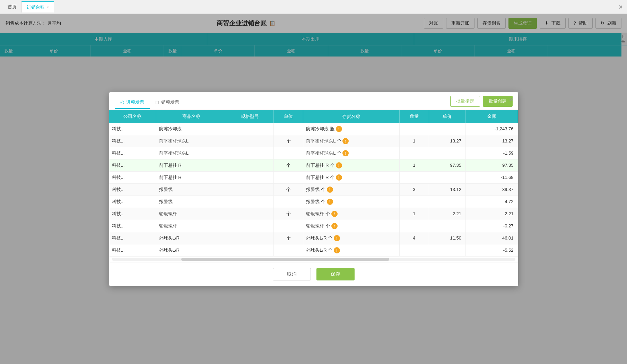 Image resolution: width=627 pixels, height=364 pixels. Describe the element at coordinates (314, 202) in the screenshot. I see `table-row: 科技...报警线报警线 个 !-4.72` at that location.